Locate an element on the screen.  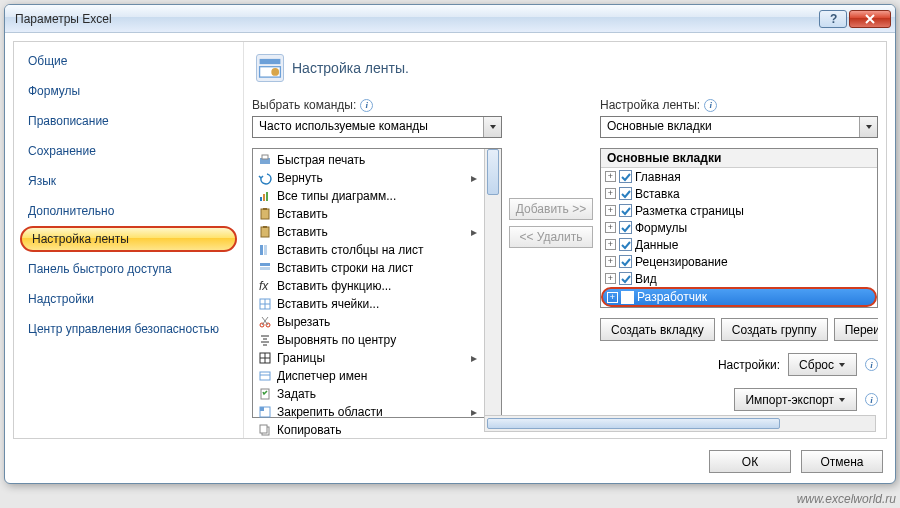
add-button: Добавить >> is located at coordinates (551, 209).